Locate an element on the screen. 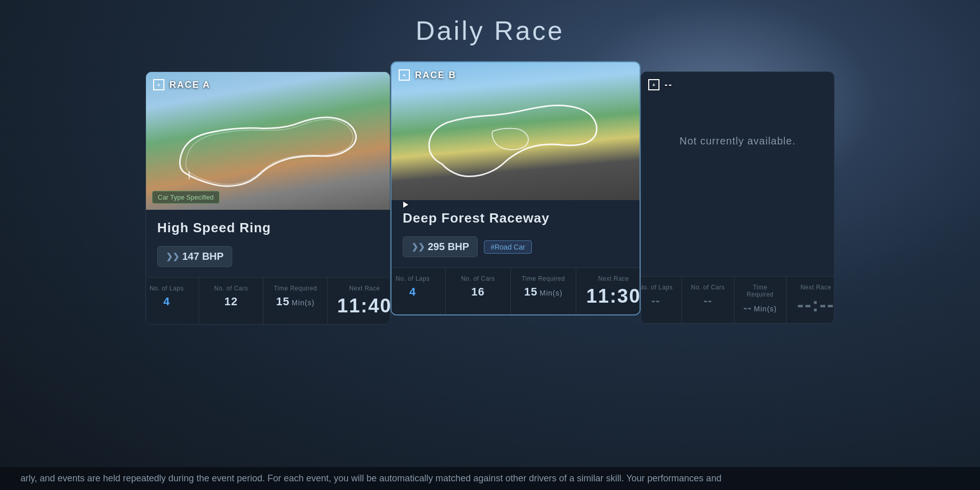  race-c-image: + -- Not currently available. is located at coordinates (738, 141).